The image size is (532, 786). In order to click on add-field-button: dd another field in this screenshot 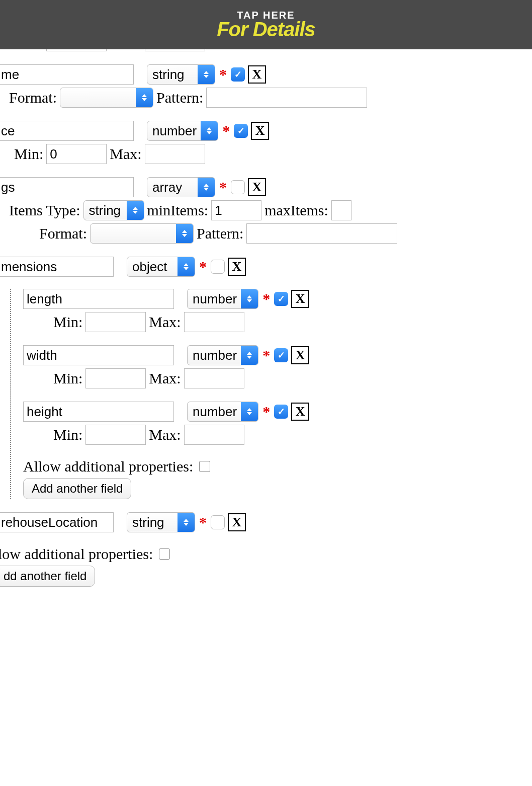, I will do `click(47, 576)`.